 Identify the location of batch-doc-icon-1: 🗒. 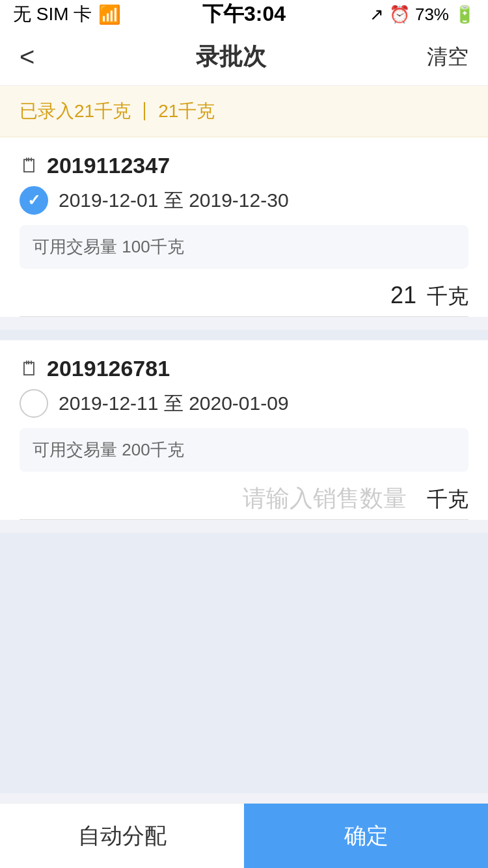
(29, 166).